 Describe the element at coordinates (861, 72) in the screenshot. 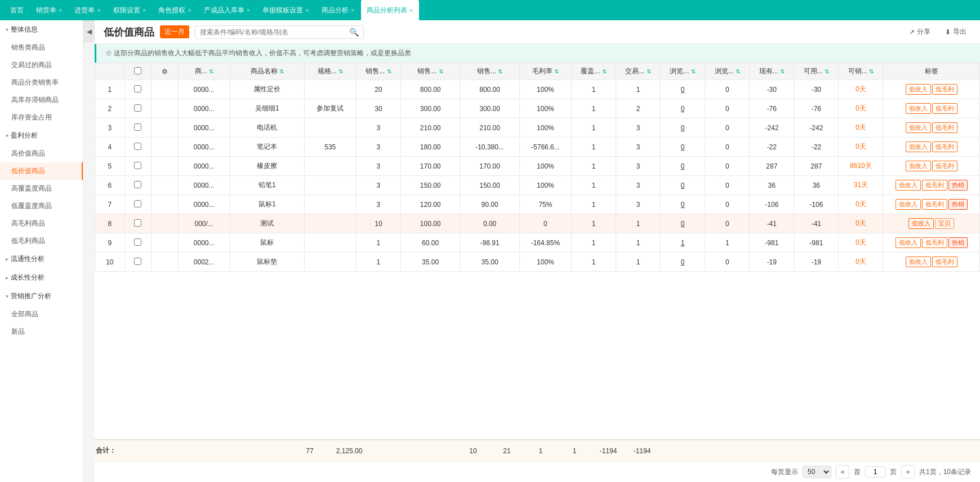

I see `th-sell: 可销... ⇅` at that location.